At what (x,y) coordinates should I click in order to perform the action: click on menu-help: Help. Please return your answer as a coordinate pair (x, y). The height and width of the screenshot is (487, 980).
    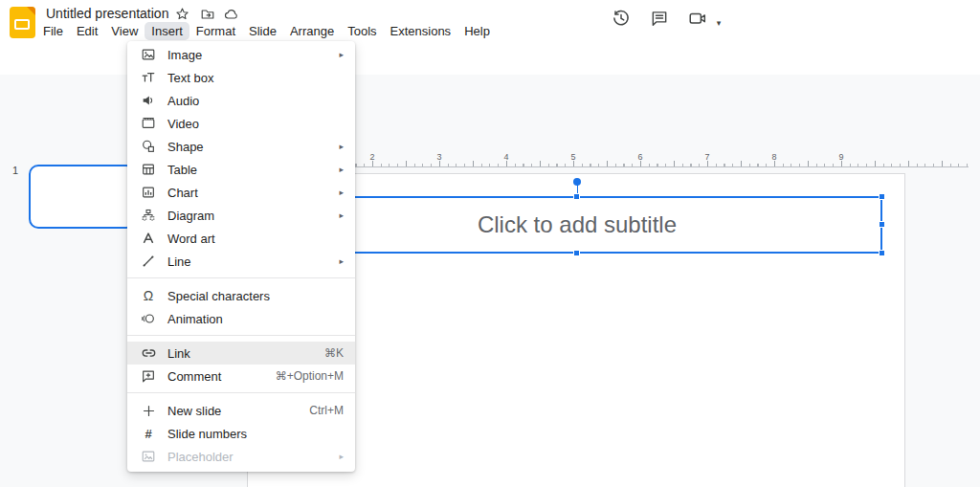
    Looking at the image, I should click on (477, 31).